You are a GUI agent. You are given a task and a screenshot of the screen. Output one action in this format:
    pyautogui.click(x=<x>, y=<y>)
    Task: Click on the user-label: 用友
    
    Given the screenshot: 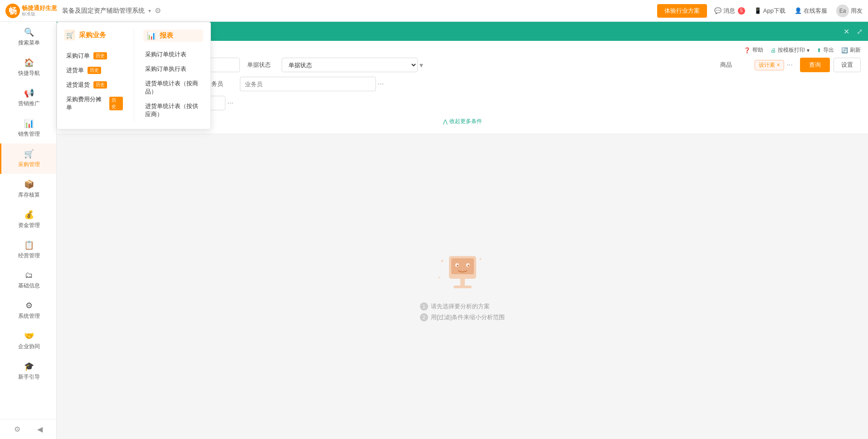 What is the action you would take?
    pyautogui.click(x=857, y=11)
    